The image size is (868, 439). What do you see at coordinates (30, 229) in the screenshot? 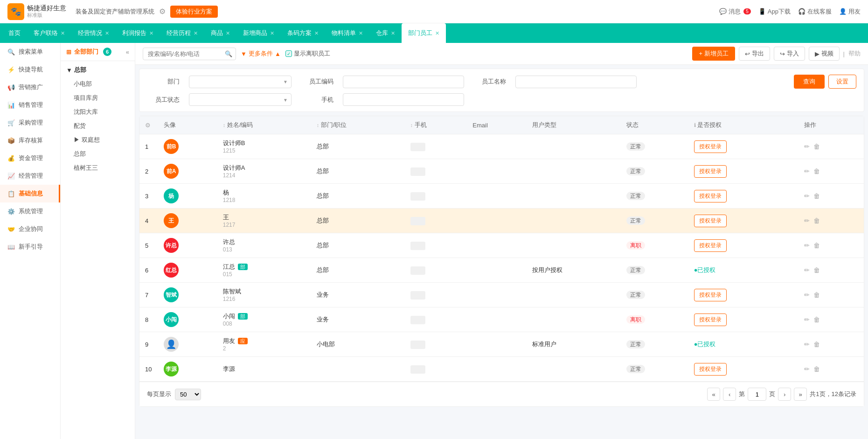
I see `sidebar-item-collab: 🤝 企业协同` at bounding box center [30, 229].